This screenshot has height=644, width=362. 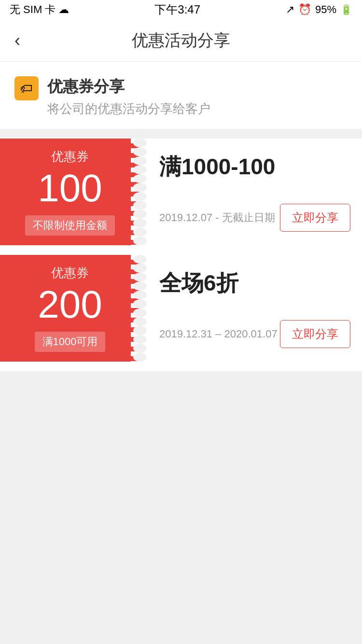 What do you see at coordinates (315, 334) in the screenshot?
I see `share-button-2: 立即分享` at bounding box center [315, 334].